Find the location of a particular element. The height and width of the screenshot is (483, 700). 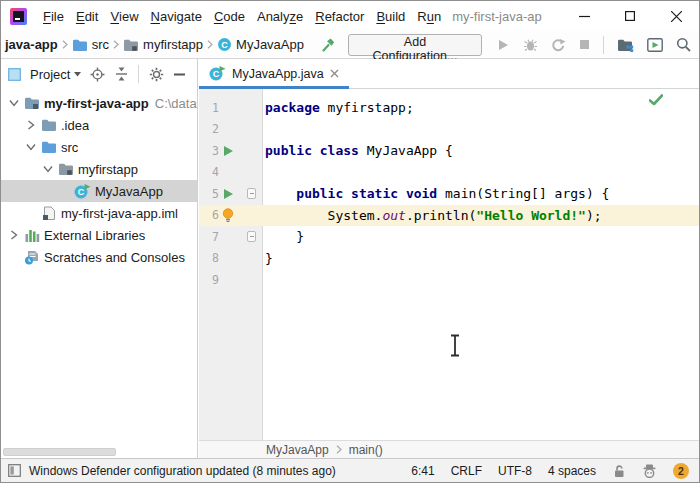

project-view-selector: Project is located at coordinates (56, 74).